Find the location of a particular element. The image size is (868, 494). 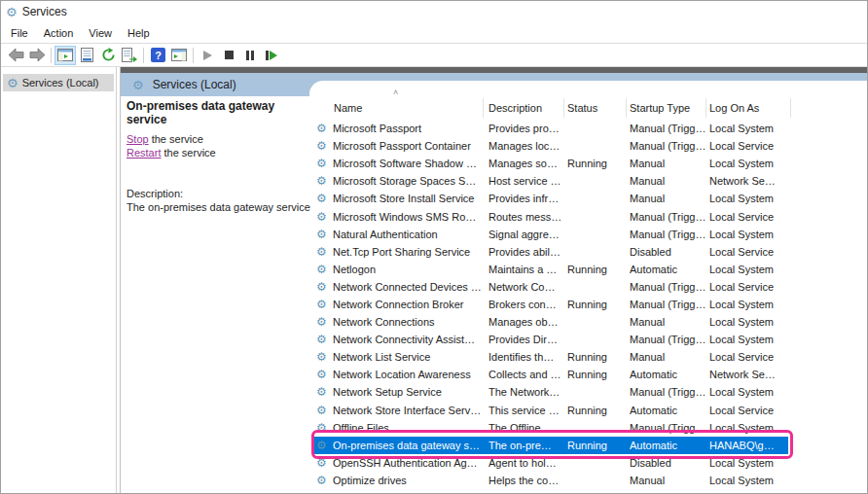

table-row: ⚙Microsoft Windows SMS Ro…Routes mess…Ma… is located at coordinates (551, 216).